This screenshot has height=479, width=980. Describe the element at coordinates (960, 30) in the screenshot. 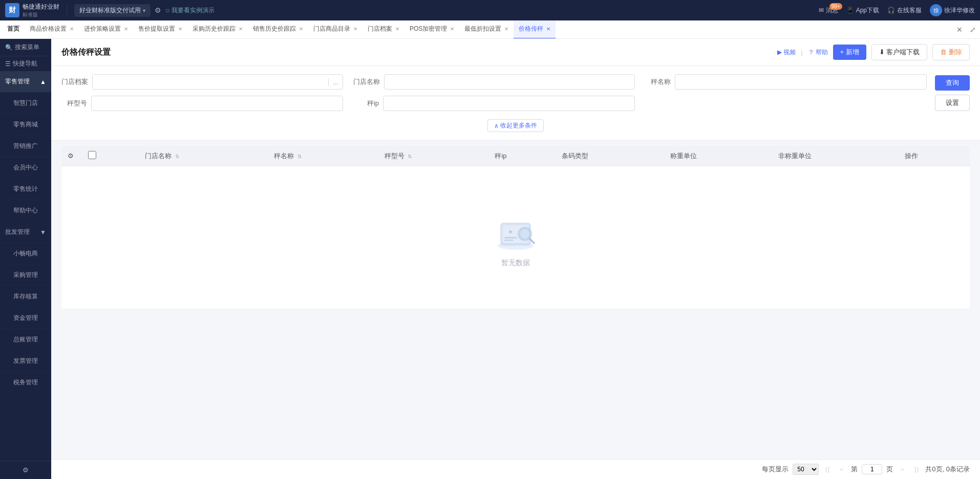

I see `close-window-btn: ✕` at that location.